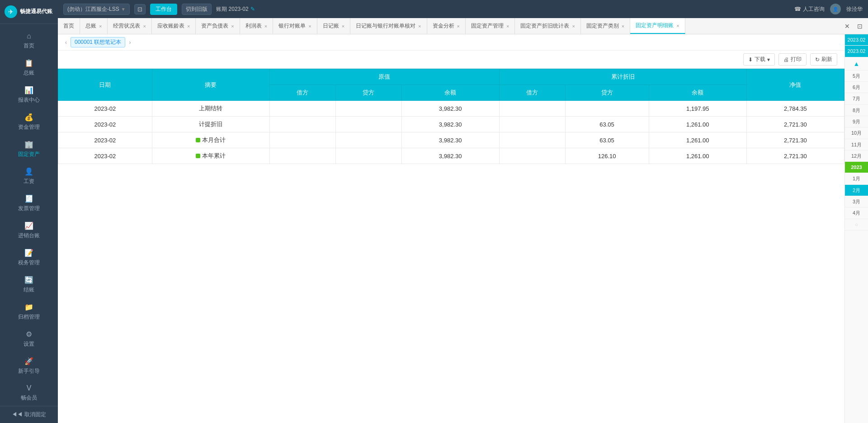  I want to click on sidebar-item-vip: V 畅会员, so click(29, 393).